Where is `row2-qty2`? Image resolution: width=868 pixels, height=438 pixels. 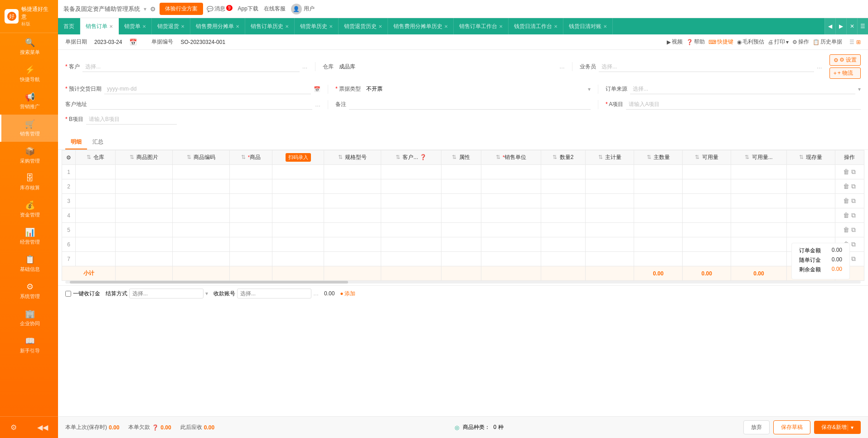
row2-qty2 is located at coordinates (563, 187).